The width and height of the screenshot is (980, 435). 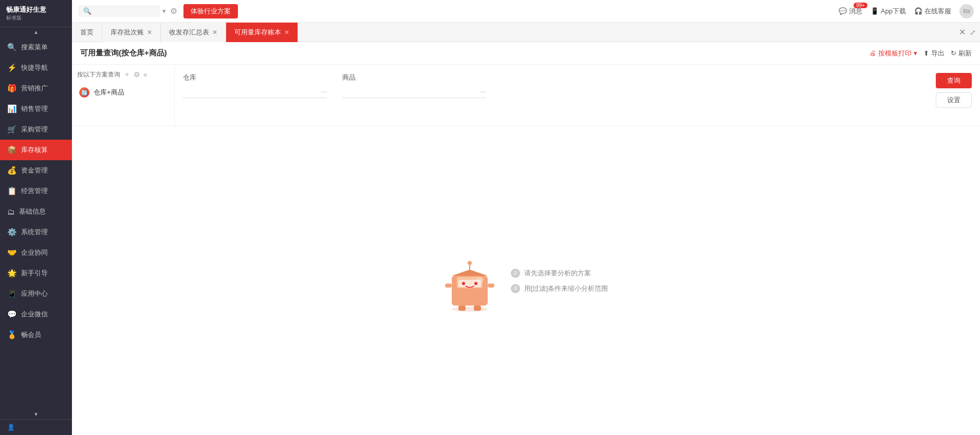 What do you see at coordinates (414, 85) in the screenshot?
I see `filter-field-goods: 商品 ···` at bounding box center [414, 85].